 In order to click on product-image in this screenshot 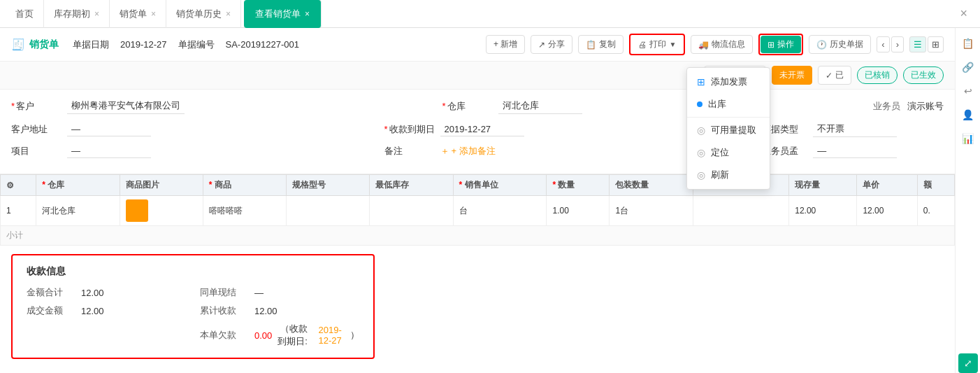, I will do `click(137, 211)`.